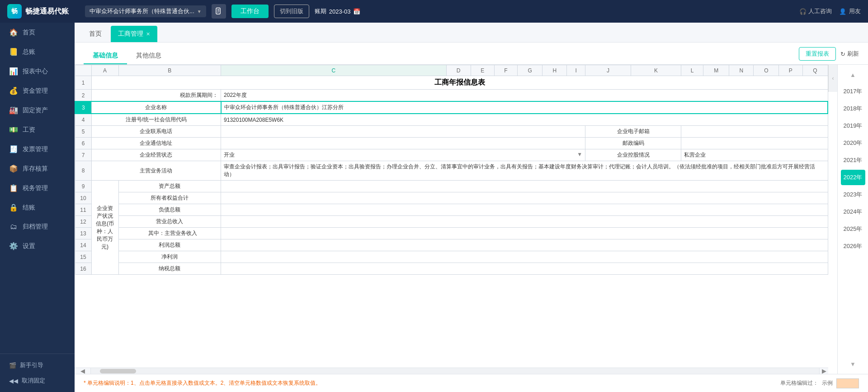  Describe the element at coordinates (105, 56) in the screenshot. I see `tab-basic-info: 基础信息` at that location.